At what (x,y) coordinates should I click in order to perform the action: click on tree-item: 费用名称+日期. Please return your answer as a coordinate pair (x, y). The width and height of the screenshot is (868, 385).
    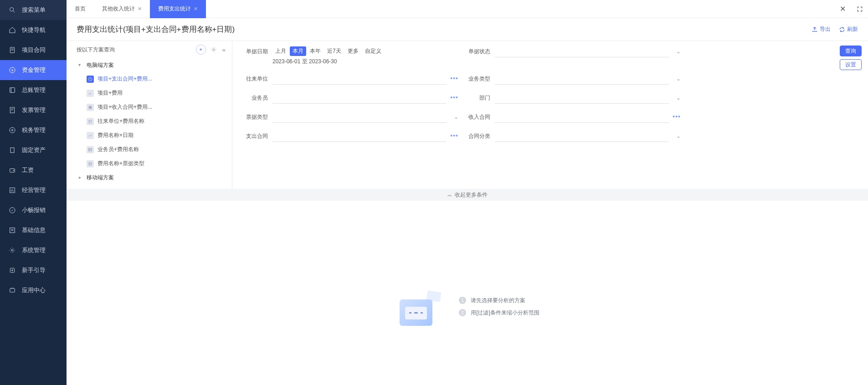
    Looking at the image, I should click on (149, 136).